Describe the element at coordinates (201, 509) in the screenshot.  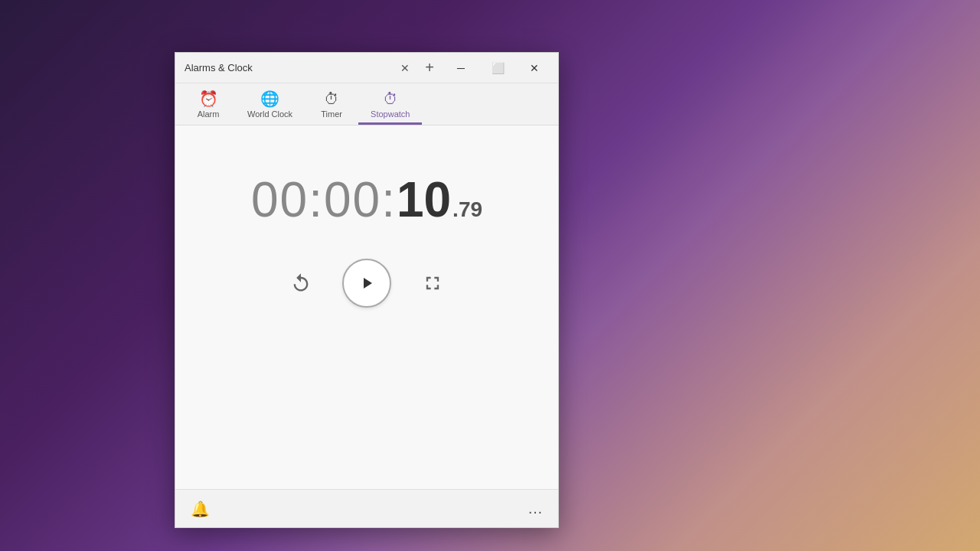
I see `notification-icon: 🔔` at that location.